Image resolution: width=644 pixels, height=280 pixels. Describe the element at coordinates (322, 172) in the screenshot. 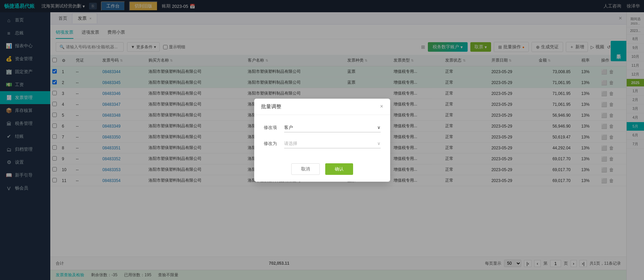

I see `modal-footer: 取消 确认` at that location.